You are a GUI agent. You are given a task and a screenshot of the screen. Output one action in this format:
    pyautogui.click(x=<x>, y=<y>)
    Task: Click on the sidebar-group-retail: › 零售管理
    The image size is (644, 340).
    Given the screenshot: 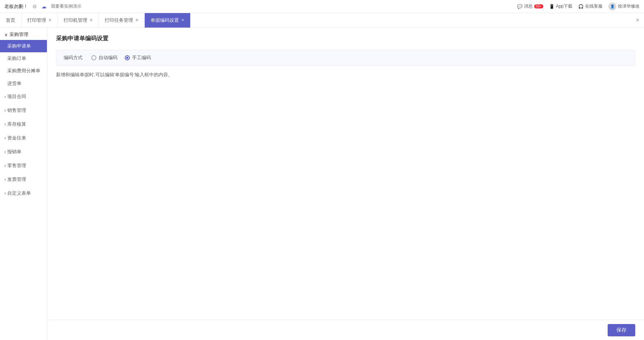 What is the action you would take?
    pyautogui.click(x=23, y=166)
    